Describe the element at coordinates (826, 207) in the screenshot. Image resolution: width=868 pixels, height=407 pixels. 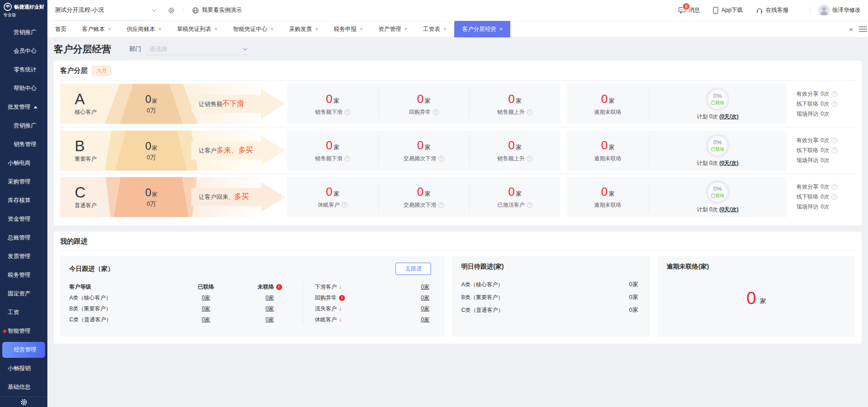
I see `extra-stat: 现场拜访 0次` at that location.